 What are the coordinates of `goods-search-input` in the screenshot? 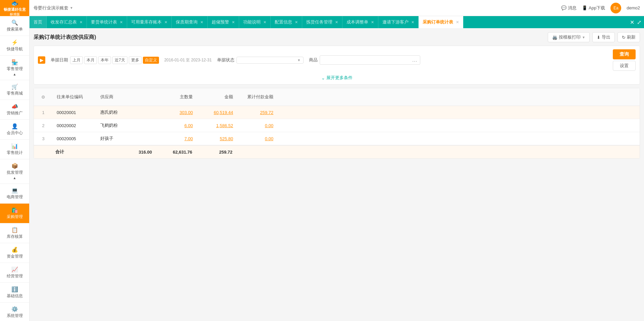 It's located at (367, 60).